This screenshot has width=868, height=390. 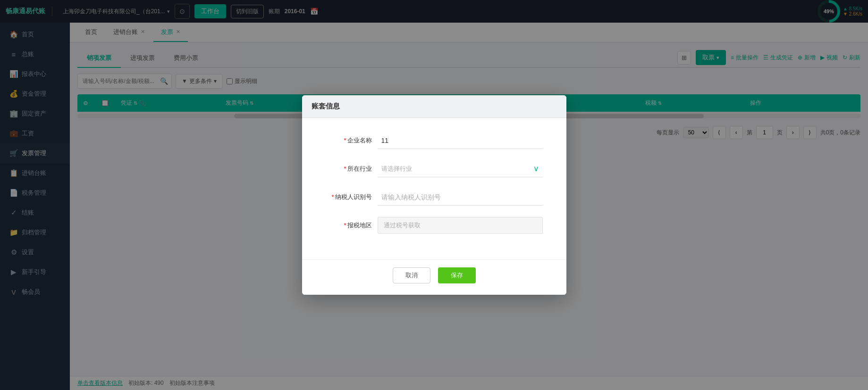 What do you see at coordinates (352, 197) in the screenshot?
I see `tax-id-label: *纳税人识别号` at bounding box center [352, 197].